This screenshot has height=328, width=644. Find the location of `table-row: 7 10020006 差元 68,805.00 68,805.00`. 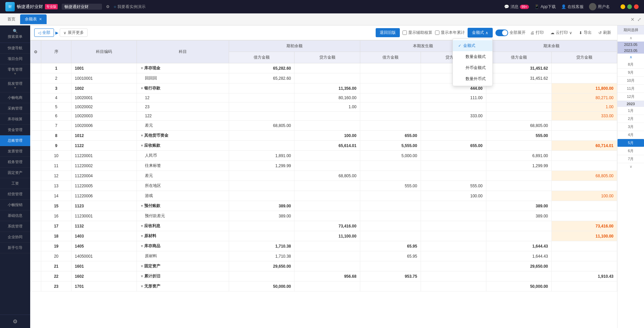

table-row: 7 10020006 差元 68,805.00 68,805.00 is located at coordinates (324, 126).